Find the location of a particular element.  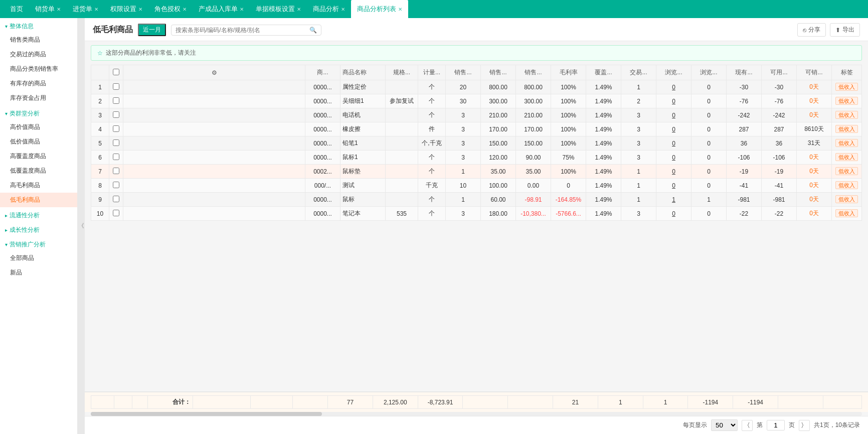

nav-goods-analysis: 商品分析✕ is located at coordinates (329, 9).